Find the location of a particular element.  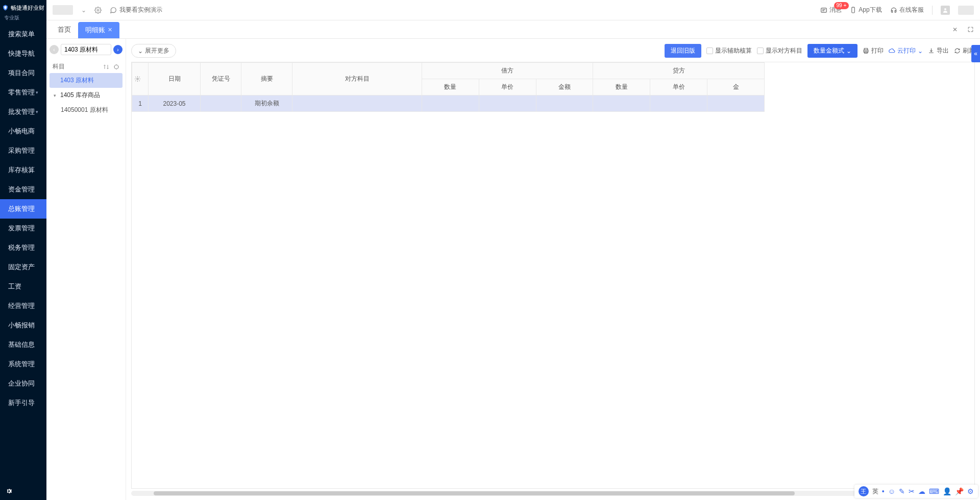

message-badge: 99 + is located at coordinates (842, 6).